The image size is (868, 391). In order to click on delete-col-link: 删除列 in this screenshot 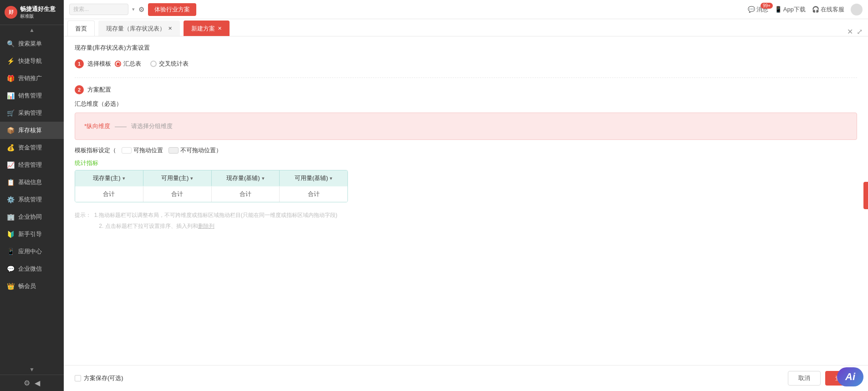, I will do `click(206, 226)`.